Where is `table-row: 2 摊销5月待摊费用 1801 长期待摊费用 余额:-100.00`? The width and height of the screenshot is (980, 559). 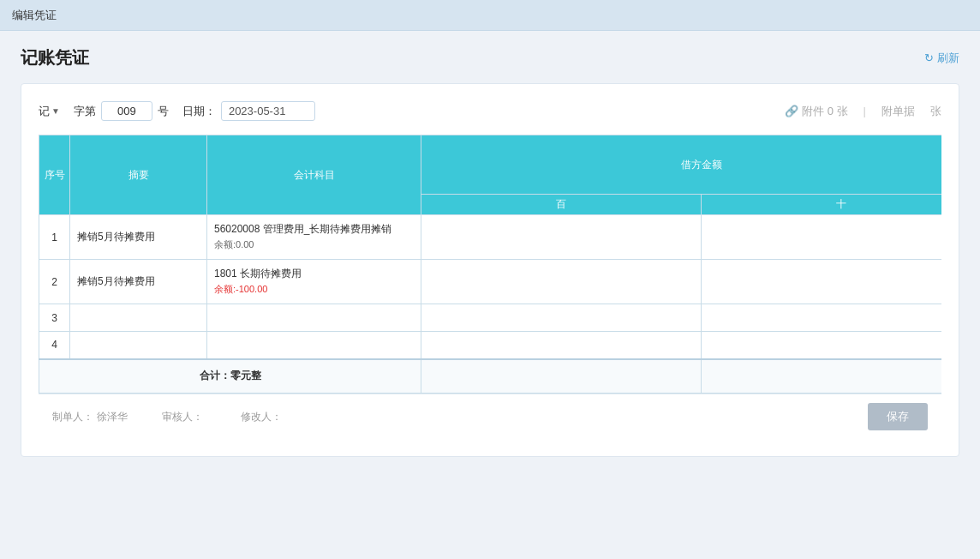
table-row: 2 摊销5月待摊费用 1801 长期待摊费用 余额:-100.00 is located at coordinates (491, 282).